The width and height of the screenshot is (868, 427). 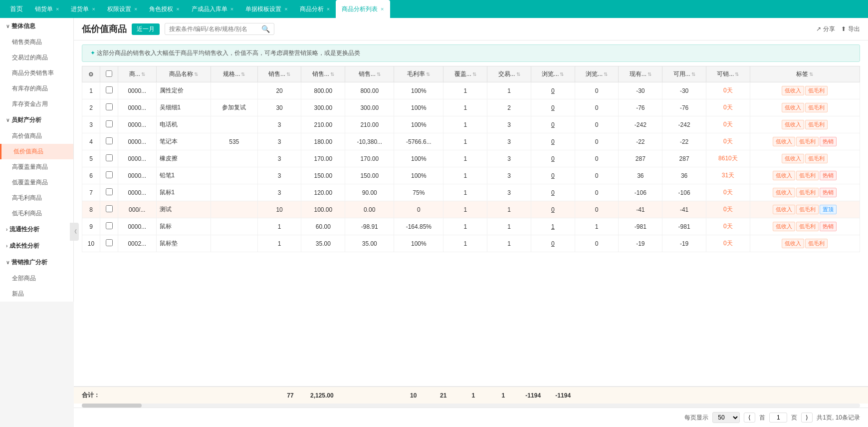 I want to click on view1-link: 1, so click(x=553, y=227).